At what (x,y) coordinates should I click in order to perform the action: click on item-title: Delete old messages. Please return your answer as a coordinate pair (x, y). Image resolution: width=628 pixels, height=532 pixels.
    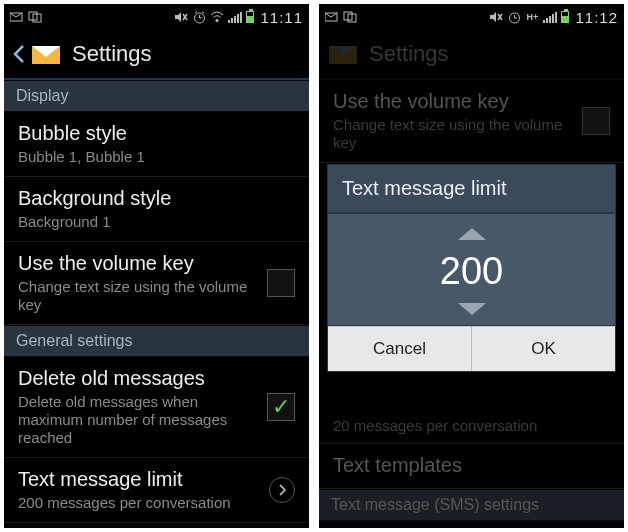
    Looking at the image, I should click on (138, 378).